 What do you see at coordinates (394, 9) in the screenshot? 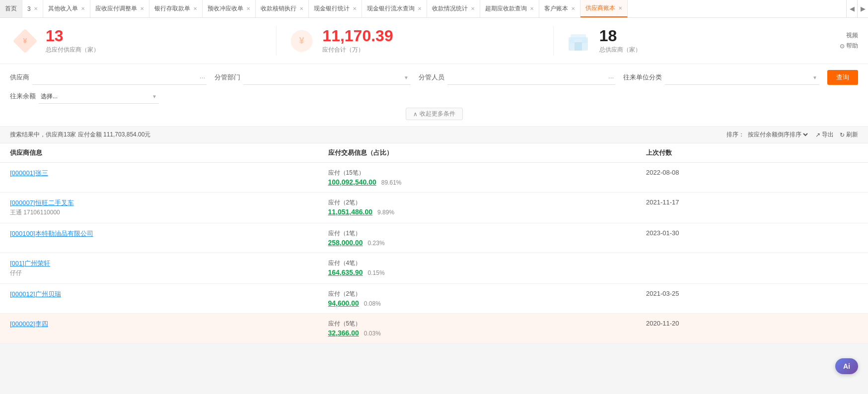
I see `nav-tab-cash-bank-flow: 现金银行流水查询 ✕` at bounding box center [394, 9].